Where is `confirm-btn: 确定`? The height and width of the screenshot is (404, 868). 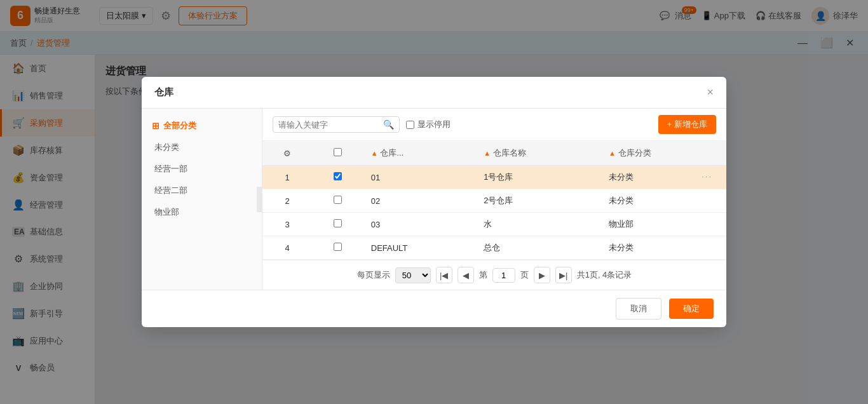 confirm-btn: 确定 is located at coordinates (691, 309).